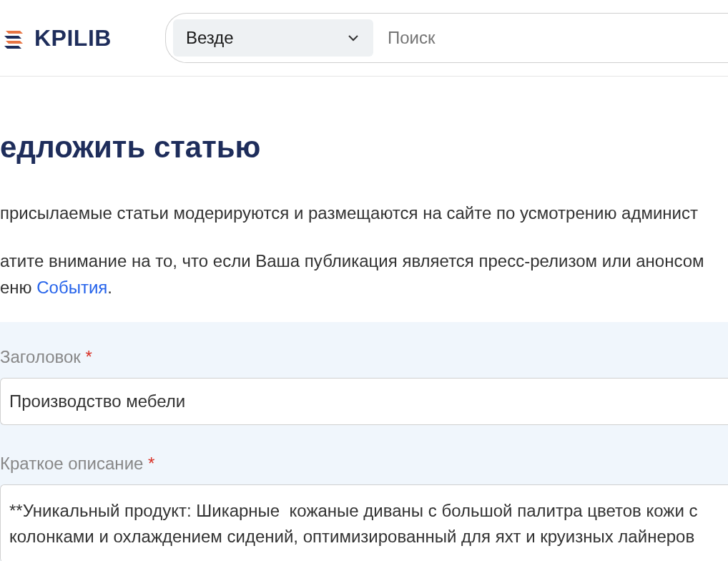 This screenshot has width=728, height=561. Describe the element at coordinates (364, 39) in the screenshot. I see `header: KPILIB Везде` at that location.